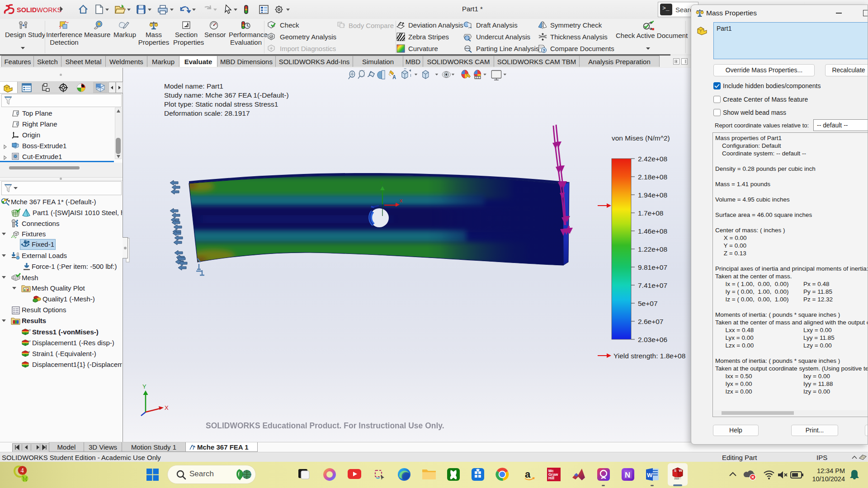 The height and width of the screenshot is (488, 868). What do you see at coordinates (29, 352) in the screenshot?
I see `svg-text: ε` at bounding box center [29, 352].